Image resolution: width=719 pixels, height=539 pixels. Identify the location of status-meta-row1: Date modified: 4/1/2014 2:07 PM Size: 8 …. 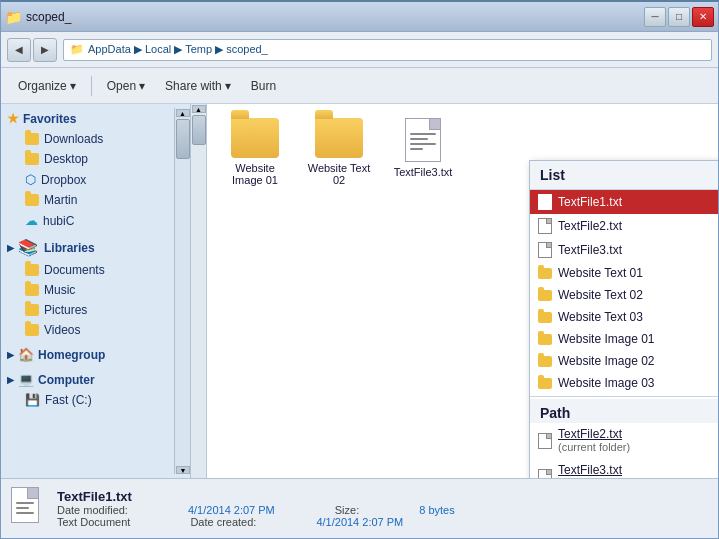
(382, 510).